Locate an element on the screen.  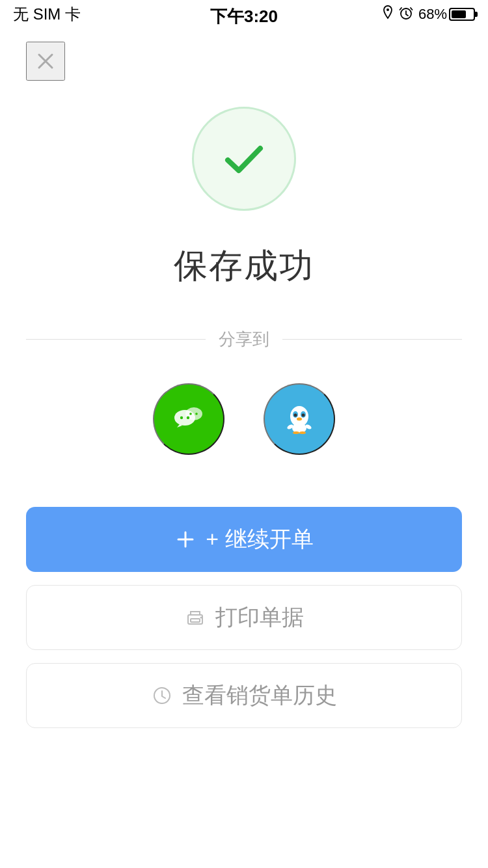
battery: 68% is located at coordinates (446, 14).